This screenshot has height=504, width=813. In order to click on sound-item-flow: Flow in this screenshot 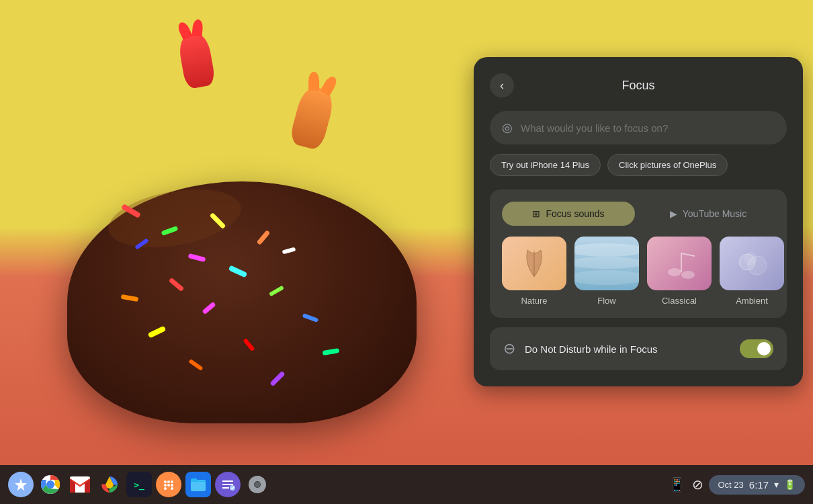, I will do `click(607, 271)`.